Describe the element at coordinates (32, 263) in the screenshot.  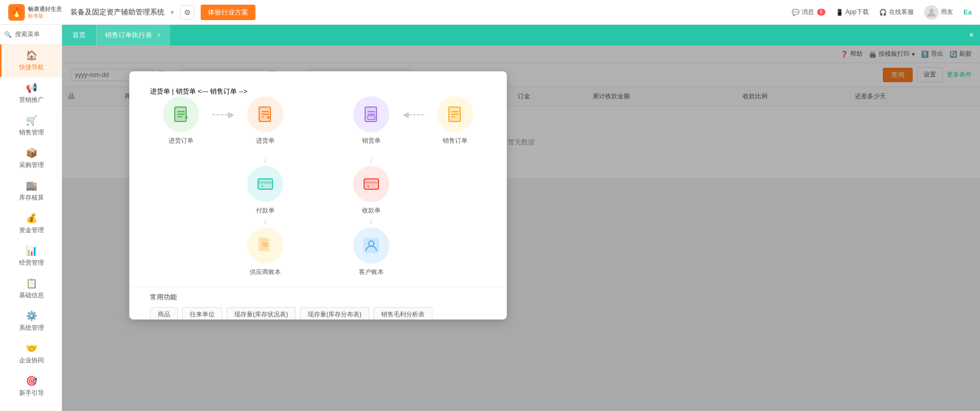
I see `sidebar-item-label: 经营管理` at that location.